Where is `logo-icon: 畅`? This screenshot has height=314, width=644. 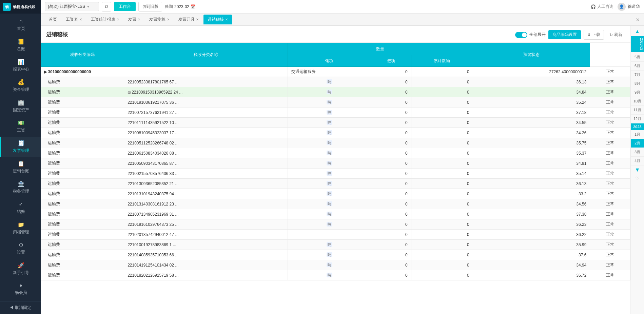 logo-icon: 畅 is located at coordinates (7, 7).